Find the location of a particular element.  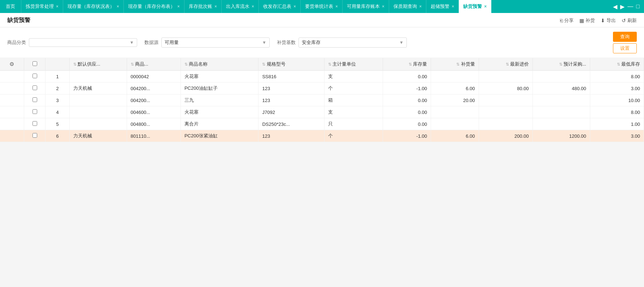

table-row: 1 0000042 火花塞 SS816 支 0.00 8.00 is located at coordinates (322, 76).